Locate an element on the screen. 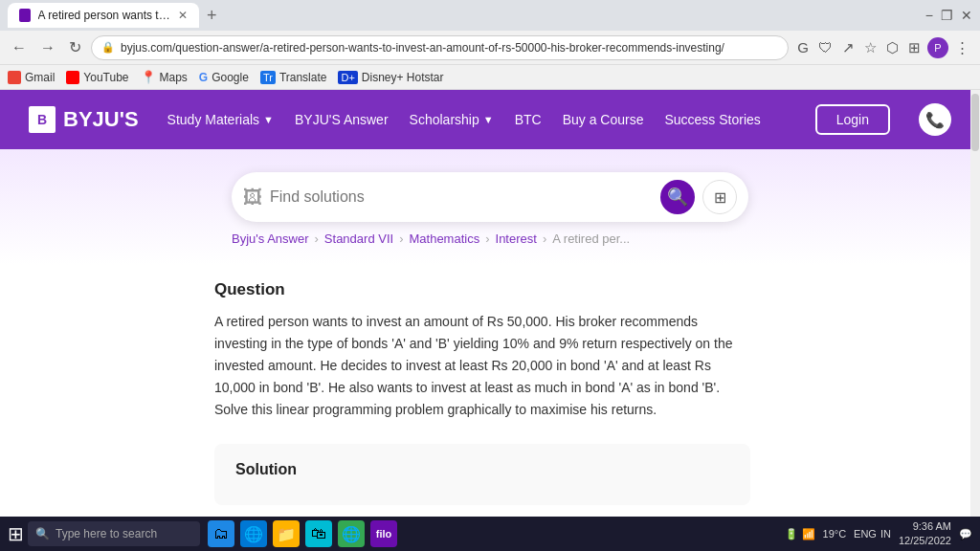 The image size is (980, 551). bookmark-star-icon: ☆ is located at coordinates (871, 48).